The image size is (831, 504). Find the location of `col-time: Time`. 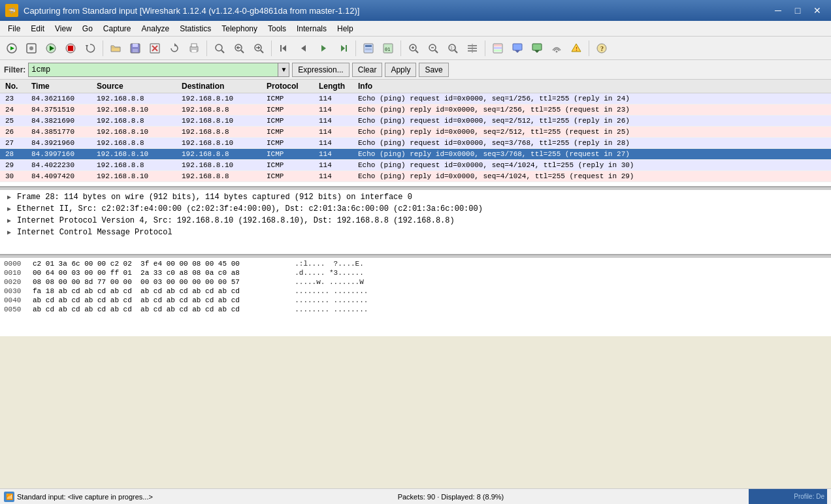

col-time: Time is located at coordinates (61, 86).